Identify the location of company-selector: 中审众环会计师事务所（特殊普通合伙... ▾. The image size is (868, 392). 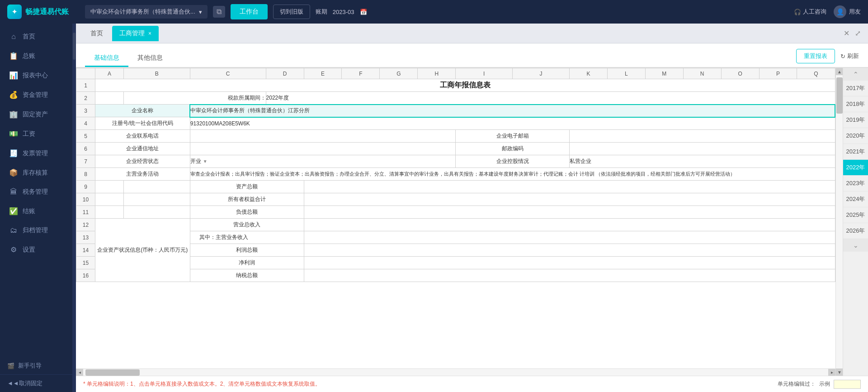
(146, 12).